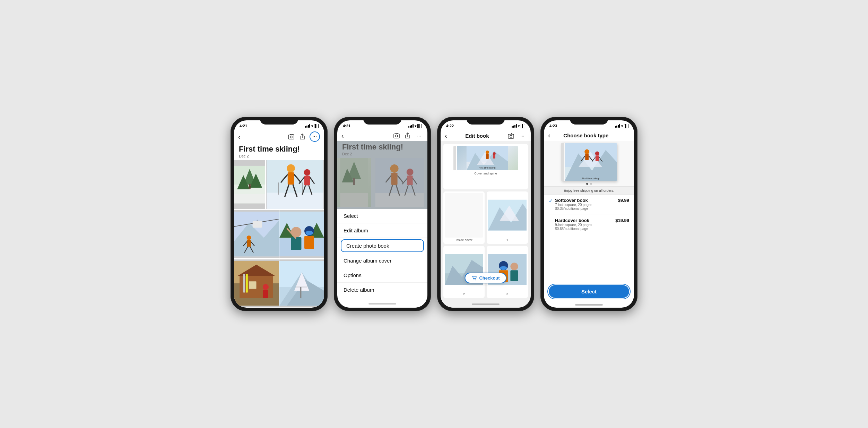 The height and width of the screenshot is (428, 868). Describe the element at coordinates (315, 137) in the screenshot. I see `more-button-1: ···` at that location.